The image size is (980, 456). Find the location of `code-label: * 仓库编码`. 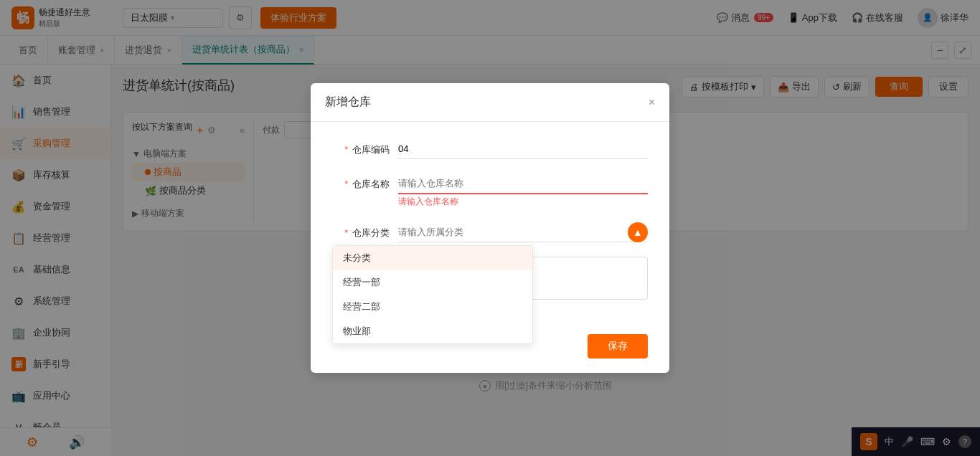

code-label: * 仓库编码 is located at coordinates (361, 148).